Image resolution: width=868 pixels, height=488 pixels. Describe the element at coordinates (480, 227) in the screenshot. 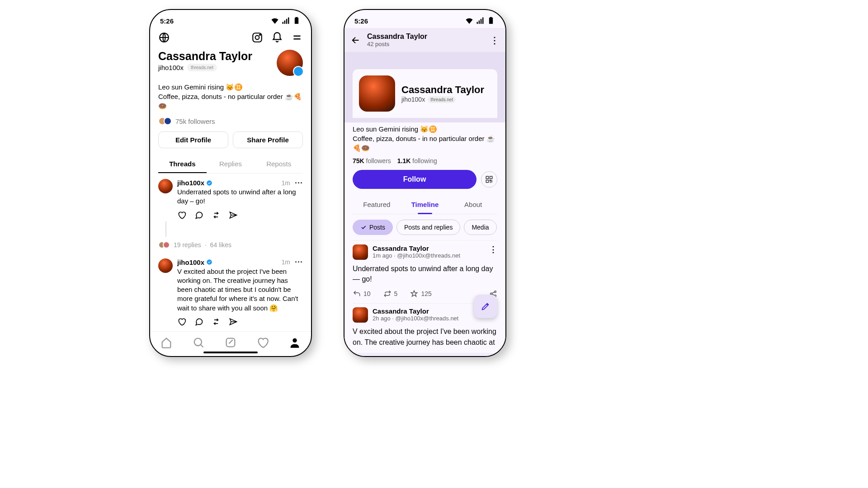

I see `filter-media: Media` at that location.